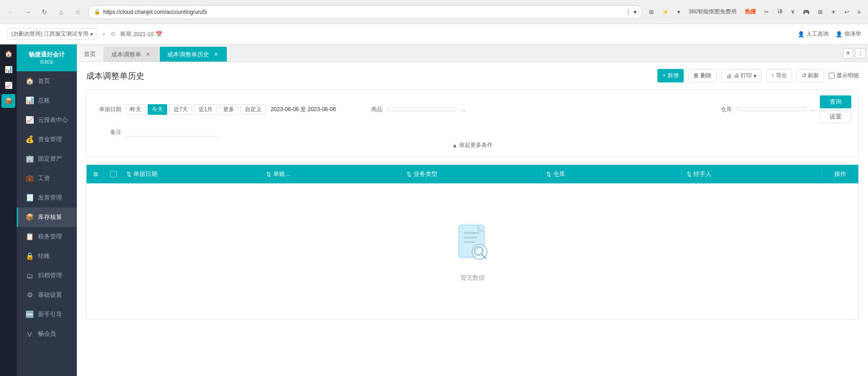  I want to click on tab-cost-adjust-history: 成本调整单历史 ✕, so click(194, 54).